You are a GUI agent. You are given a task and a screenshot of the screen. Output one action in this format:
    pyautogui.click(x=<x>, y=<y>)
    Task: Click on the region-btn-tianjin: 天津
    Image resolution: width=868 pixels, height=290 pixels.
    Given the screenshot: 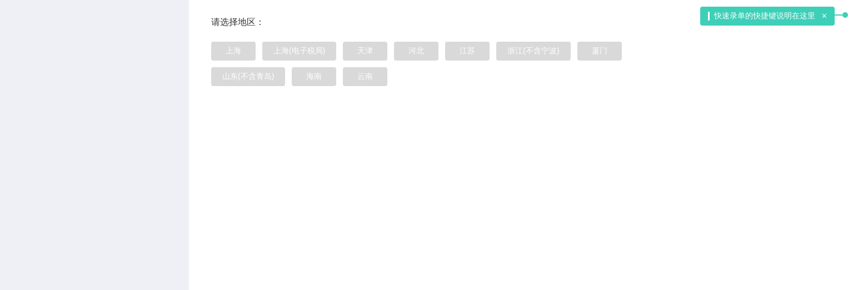 What is the action you would take?
    pyautogui.click(x=365, y=51)
    